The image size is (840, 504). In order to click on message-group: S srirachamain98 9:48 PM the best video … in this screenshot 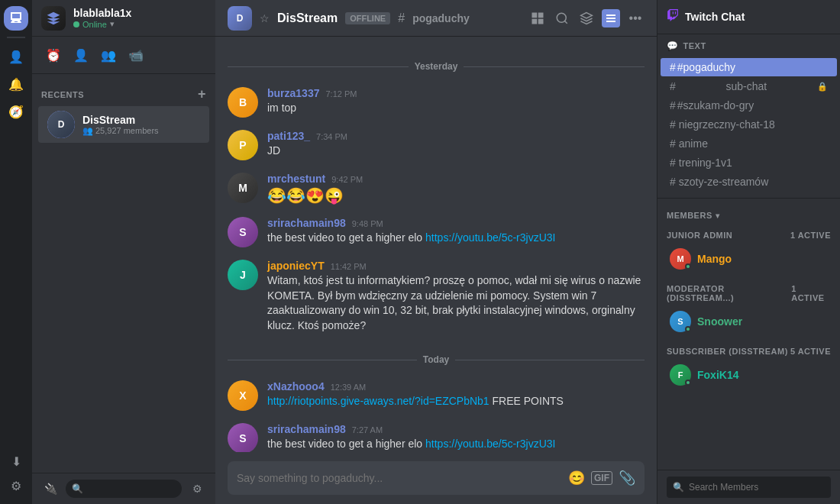, I will do `click(436, 232)`.